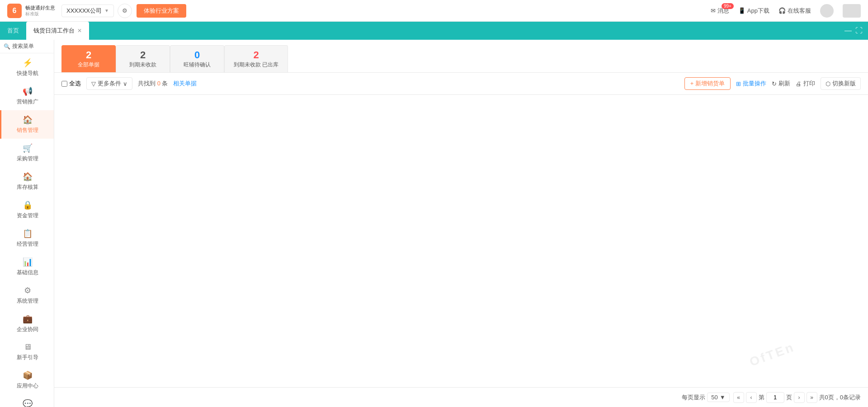 This screenshot has width=868, height=407. Describe the element at coordinates (80, 31) in the screenshot. I see `tab-close-icon: ✕` at that location.